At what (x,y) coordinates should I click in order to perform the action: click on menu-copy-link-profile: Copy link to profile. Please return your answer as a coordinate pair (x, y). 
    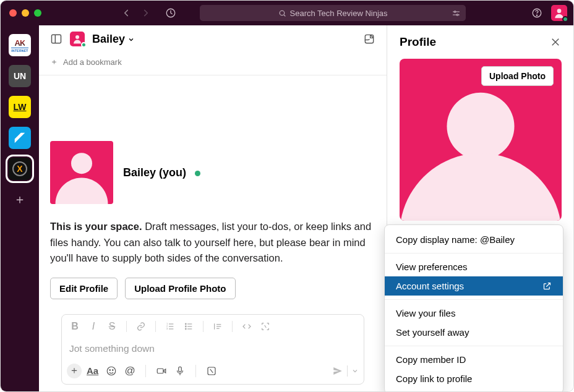
    Looking at the image, I should click on (474, 378).